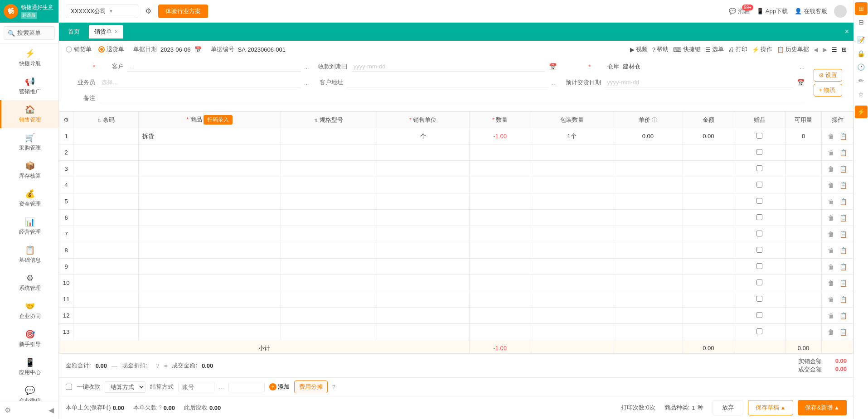 The height and width of the screenshot is (419, 868). What do you see at coordinates (831, 136) in the screenshot?
I see `row-delete-btn-0: 🗑` at bounding box center [831, 136].